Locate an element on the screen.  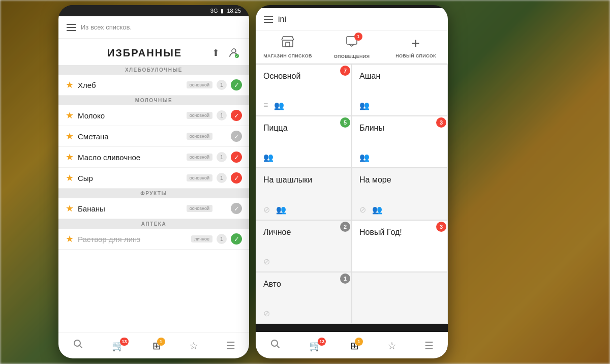
cart-badge: 13 is located at coordinates (322, 342).